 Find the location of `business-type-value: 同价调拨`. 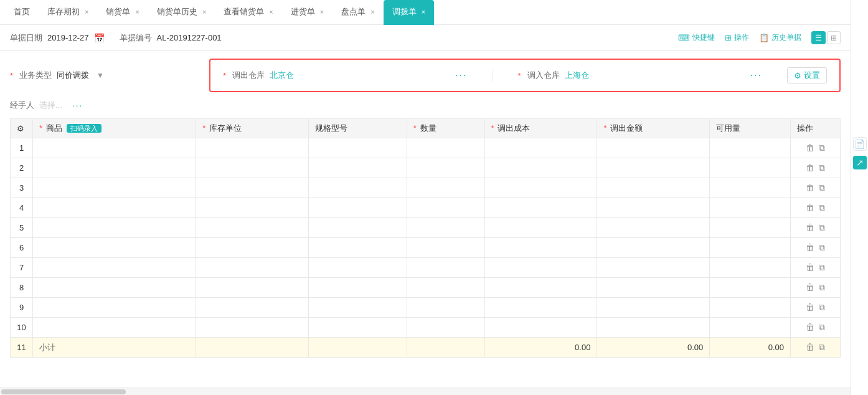

business-type-value: 同价调拨 is located at coordinates (73, 75).